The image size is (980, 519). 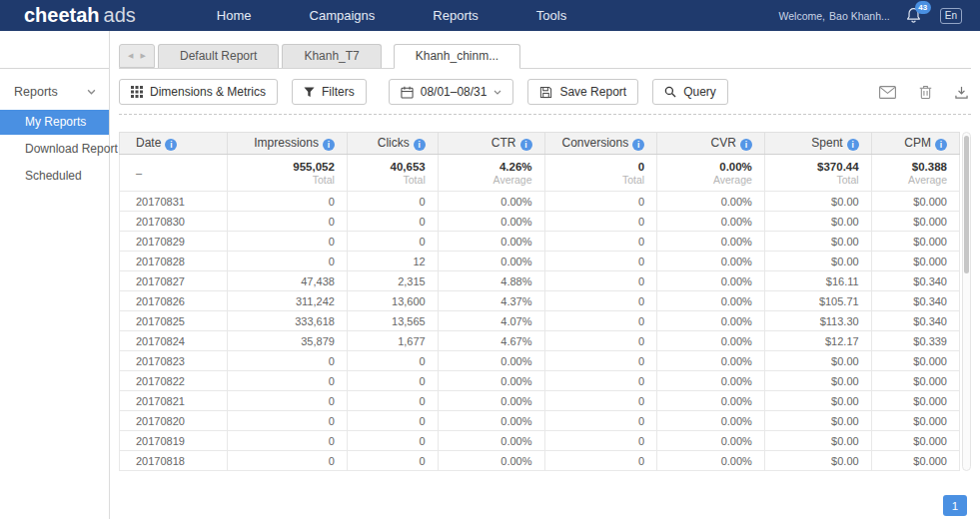 What do you see at coordinates (54, 150) in the screenshot?
I see `sidebar-item-download-report: Download Report` at bounding box center [54, 150].